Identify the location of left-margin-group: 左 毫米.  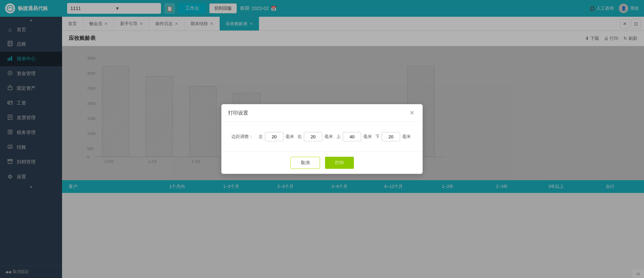
(276, 137).